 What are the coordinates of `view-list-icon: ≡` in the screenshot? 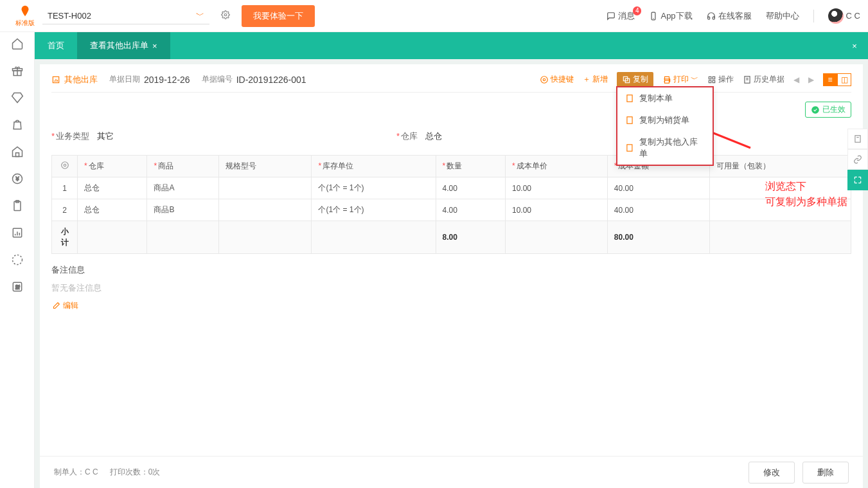 It's located at (830, 80).